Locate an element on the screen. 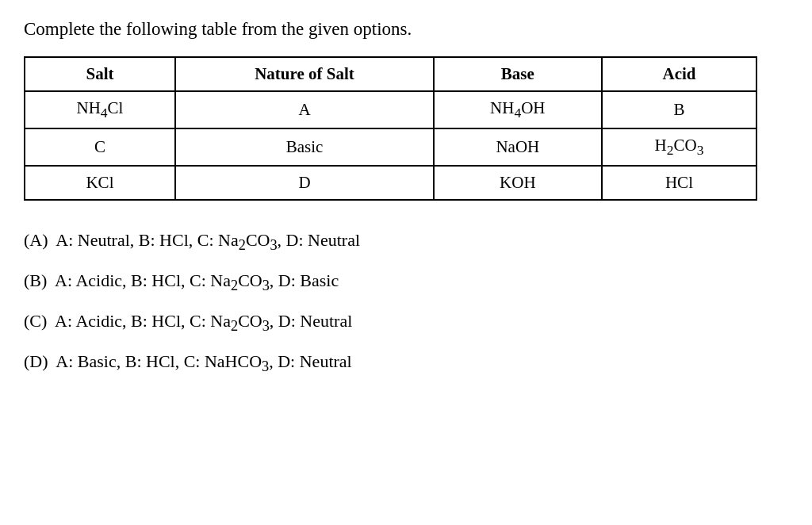  instruction-text: Complete the following table from the gi… is located at coordinates (406, 30).